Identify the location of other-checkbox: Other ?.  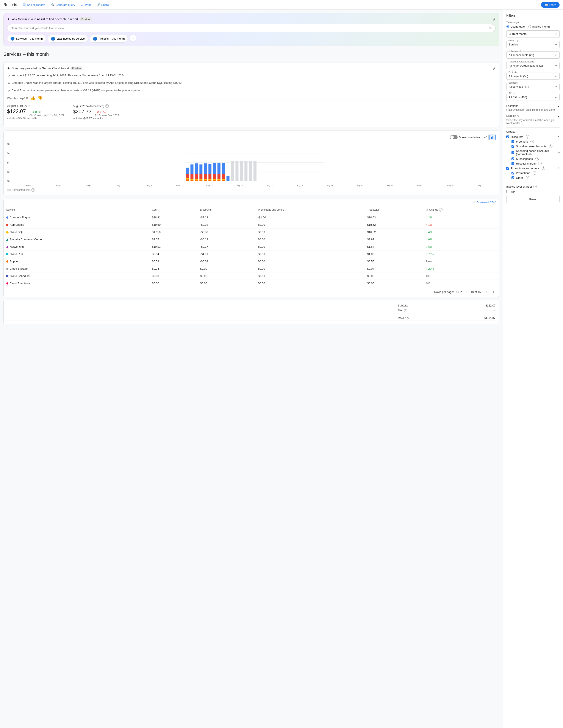
(536, 178).